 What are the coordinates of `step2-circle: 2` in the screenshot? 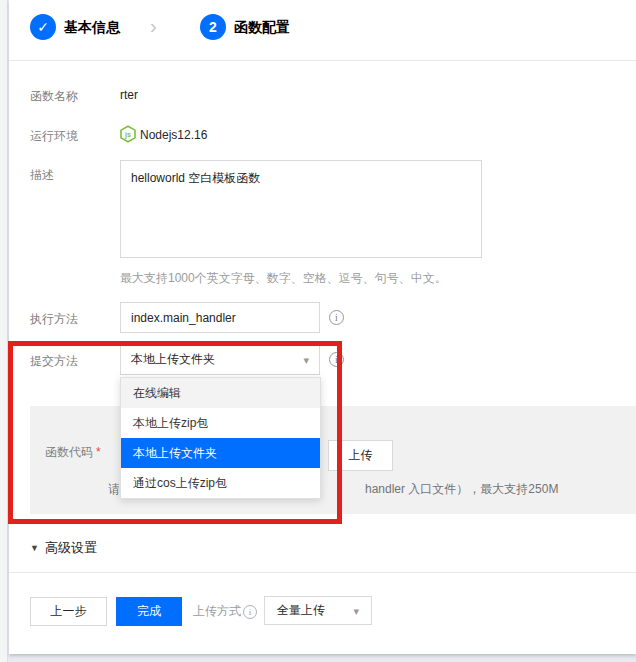 It's located at (213, 27).